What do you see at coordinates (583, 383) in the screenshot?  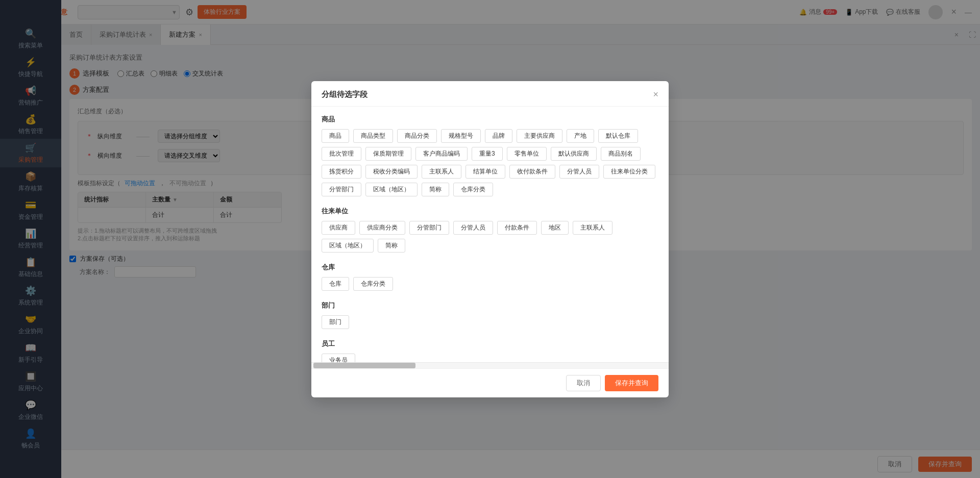 I see `modal-cancel-btn: 取消` at bounding box center [583, 383].